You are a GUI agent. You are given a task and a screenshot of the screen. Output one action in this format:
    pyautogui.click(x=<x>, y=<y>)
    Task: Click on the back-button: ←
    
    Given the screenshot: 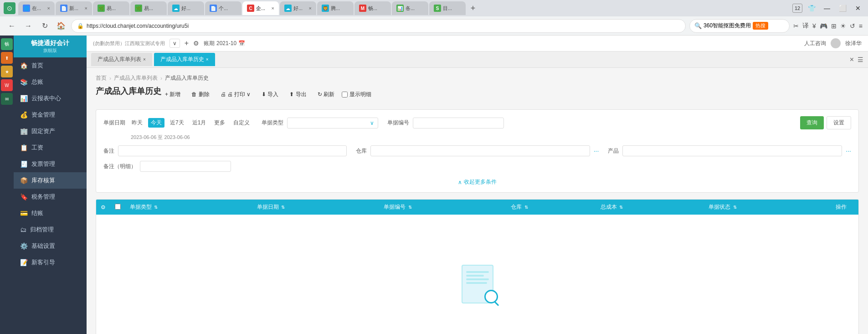 What is the action you would take?
    pyautogui.click(x=12, y=26)
    